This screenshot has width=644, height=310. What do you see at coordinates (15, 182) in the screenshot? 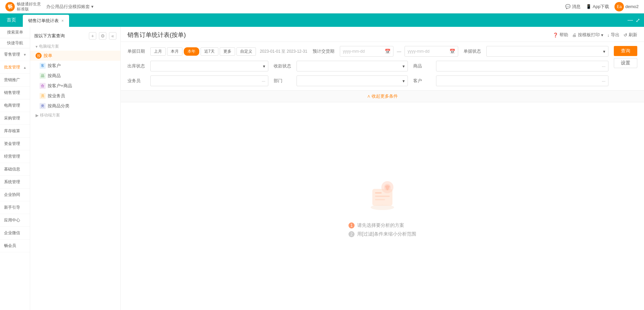
I see `sidebar-item-system: 系统管理` at bounding box center [15, 182].